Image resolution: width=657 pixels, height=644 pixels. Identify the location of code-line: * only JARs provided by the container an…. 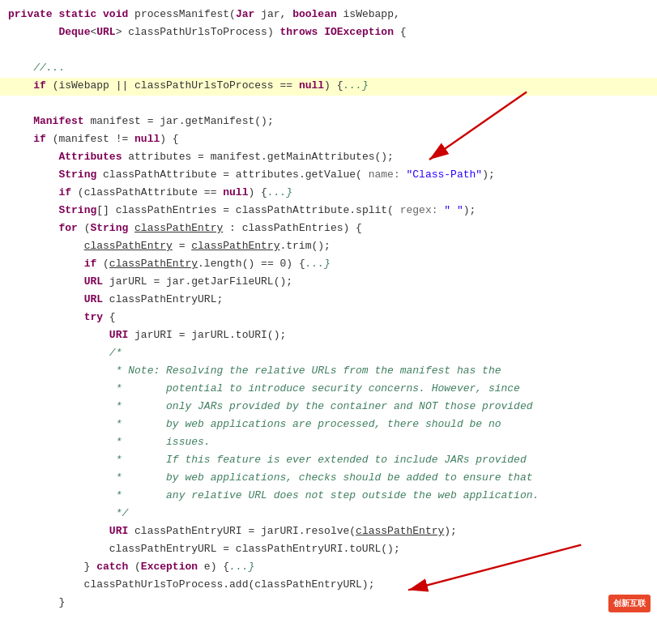
(329, 407).